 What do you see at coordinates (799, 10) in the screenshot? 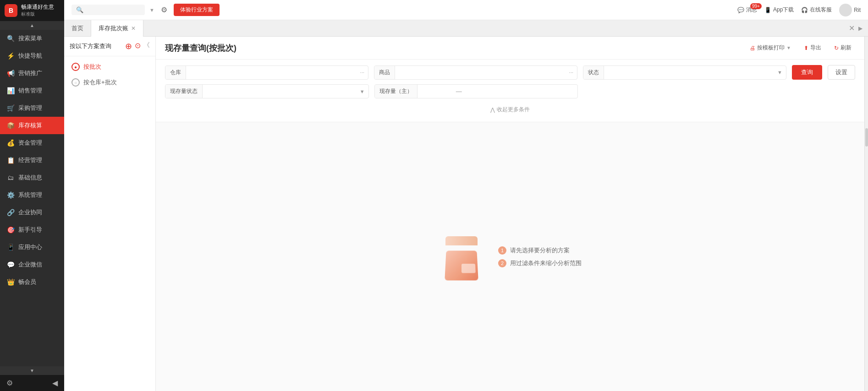
I see `topbar-actions: 💬 消息 99+ 📱 App下载 🎧 在线客服 Rit` at bounding box center [799, 10].